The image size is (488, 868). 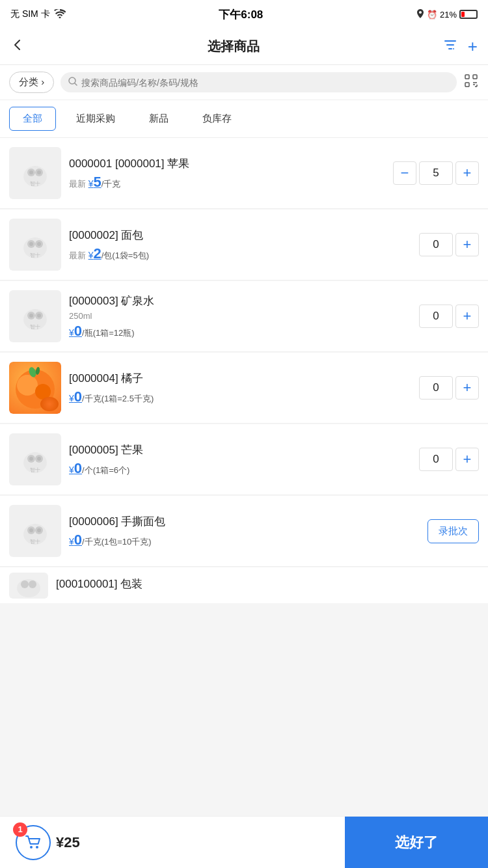 I want to click on product-name: [0000004] 橘子, so click(x=240, y=379).